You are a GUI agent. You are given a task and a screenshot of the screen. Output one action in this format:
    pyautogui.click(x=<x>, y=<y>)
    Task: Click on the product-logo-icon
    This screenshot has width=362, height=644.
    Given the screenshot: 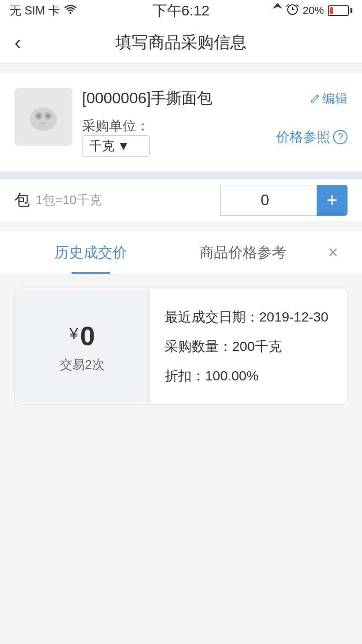 What is the action you would take?
    pyautogui.click(x=43, y=117)
    